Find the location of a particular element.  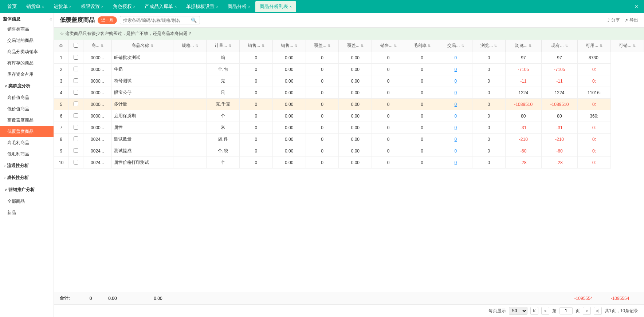

next-page-btn: > is located at coordinates (587, 311).